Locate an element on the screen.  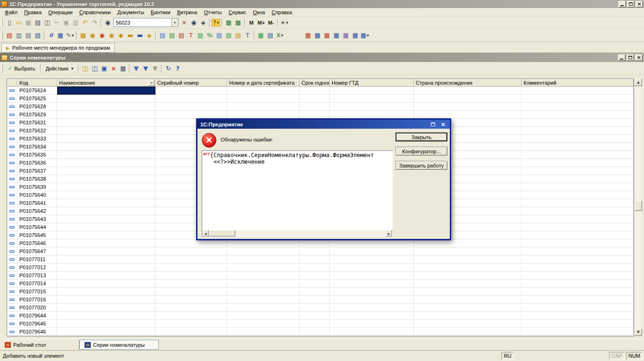
table-row: P01075647 is located at coordinates (320, 252).